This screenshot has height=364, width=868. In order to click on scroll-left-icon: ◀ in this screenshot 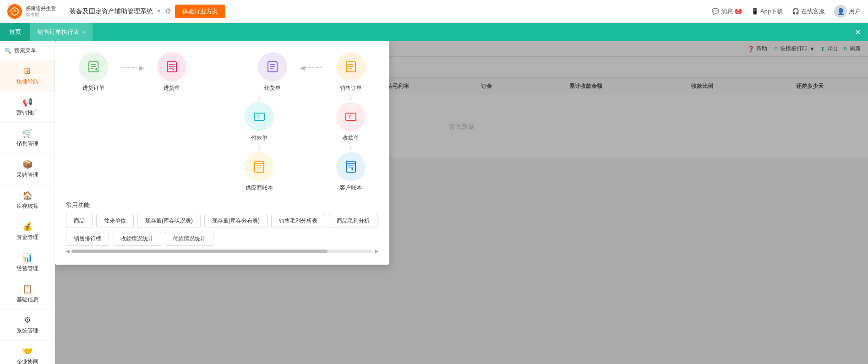, I will do `click(68, 251)`.